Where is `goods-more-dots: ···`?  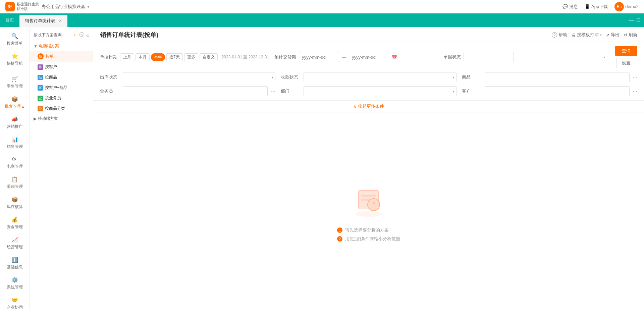
goods-more-dots: ··· is located at coordinates (635, 77).